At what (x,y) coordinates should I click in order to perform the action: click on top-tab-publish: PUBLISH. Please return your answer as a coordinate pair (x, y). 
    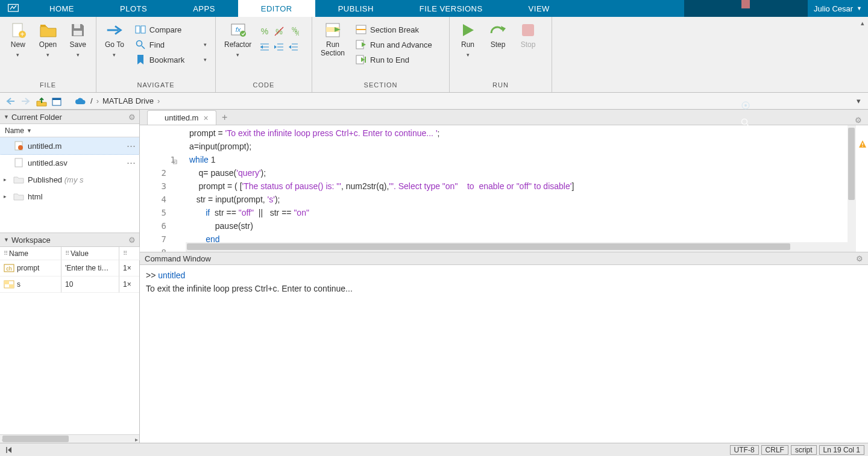
    Looking at the image, I should click on (356, 8).